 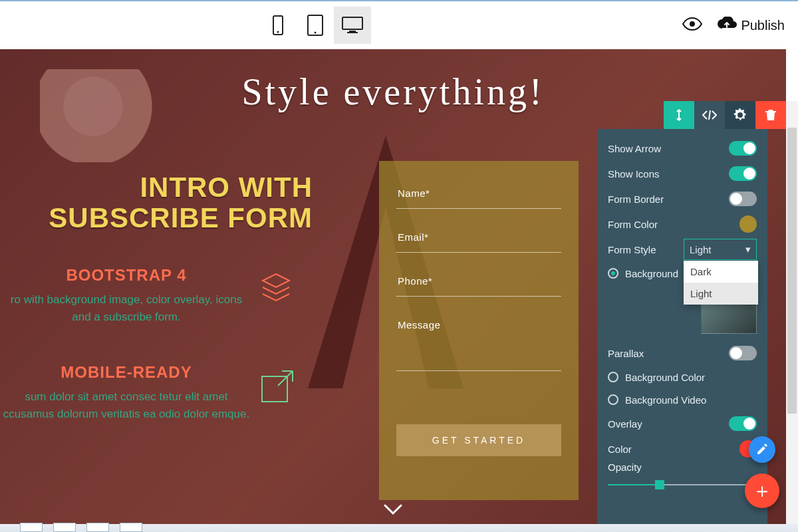 I want to click on expand-icon, so click(x=278, y=387).